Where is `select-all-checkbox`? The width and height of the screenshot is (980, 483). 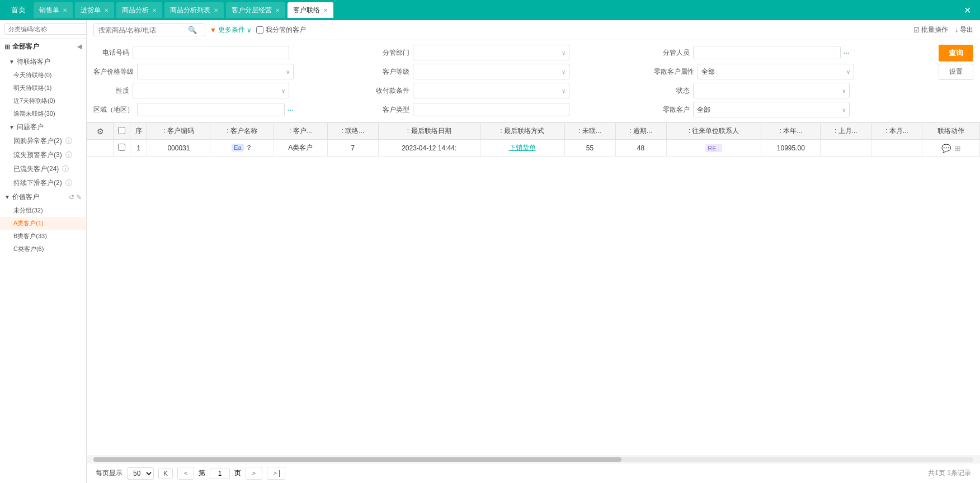
select-all-checkbox is located at coordinates (122, 131).